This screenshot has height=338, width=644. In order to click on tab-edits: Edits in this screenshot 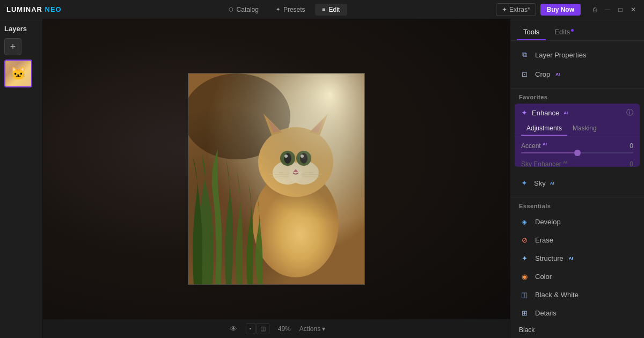, I will do `click(564, 32)`.